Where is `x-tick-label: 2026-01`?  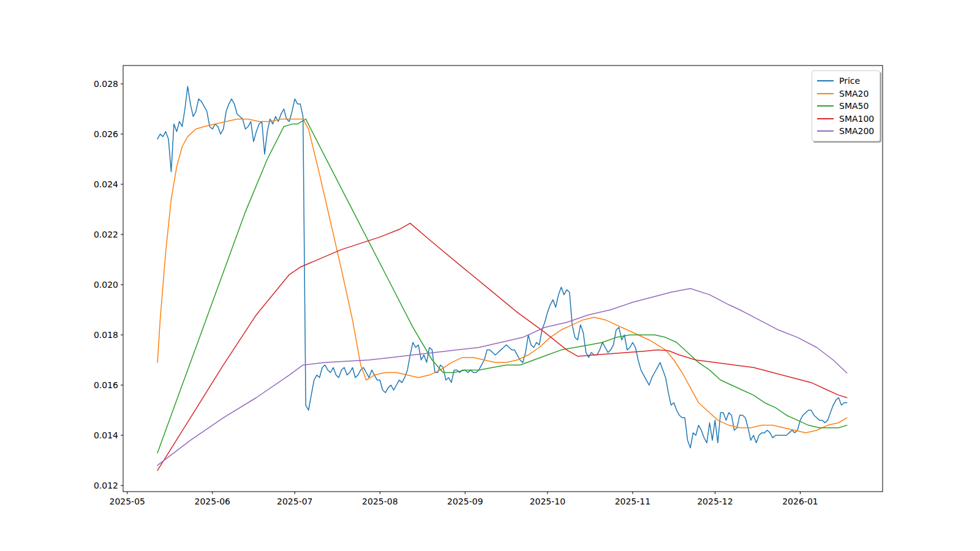
x-tick-label: 2026-01 is located at coordinates (800, 501).